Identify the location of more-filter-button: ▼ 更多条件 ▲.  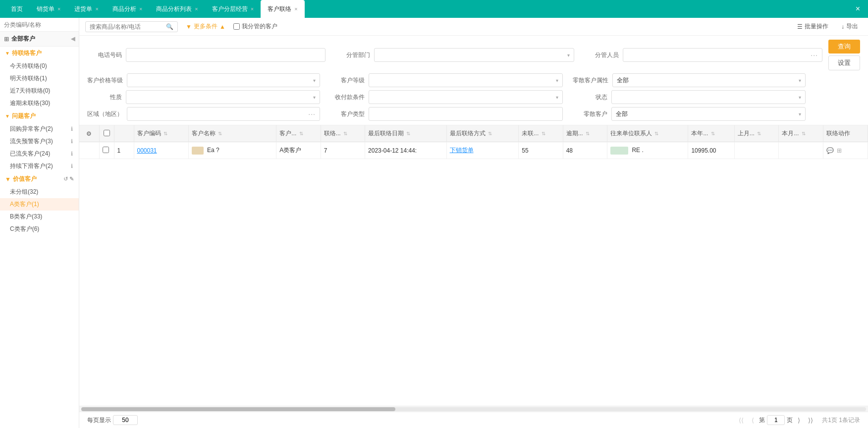
(206, 27).